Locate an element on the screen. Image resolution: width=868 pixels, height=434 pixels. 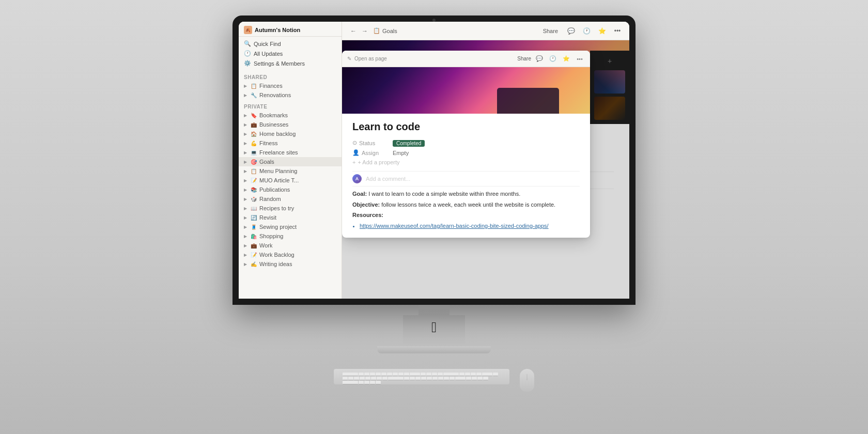
popup-open-as-page: Open as page is located at coordinates (371, 59).